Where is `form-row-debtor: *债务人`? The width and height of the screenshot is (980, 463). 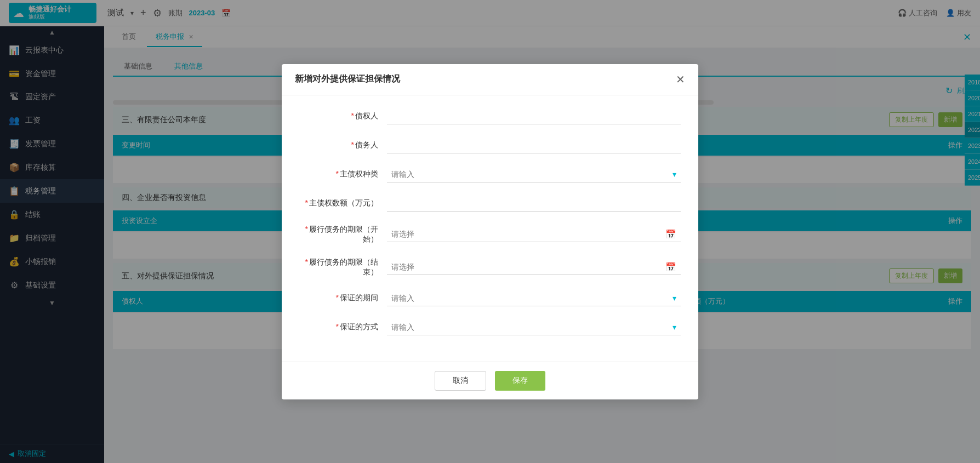
form-row-debtor: *债务人 is located at coordinates (490, 146).